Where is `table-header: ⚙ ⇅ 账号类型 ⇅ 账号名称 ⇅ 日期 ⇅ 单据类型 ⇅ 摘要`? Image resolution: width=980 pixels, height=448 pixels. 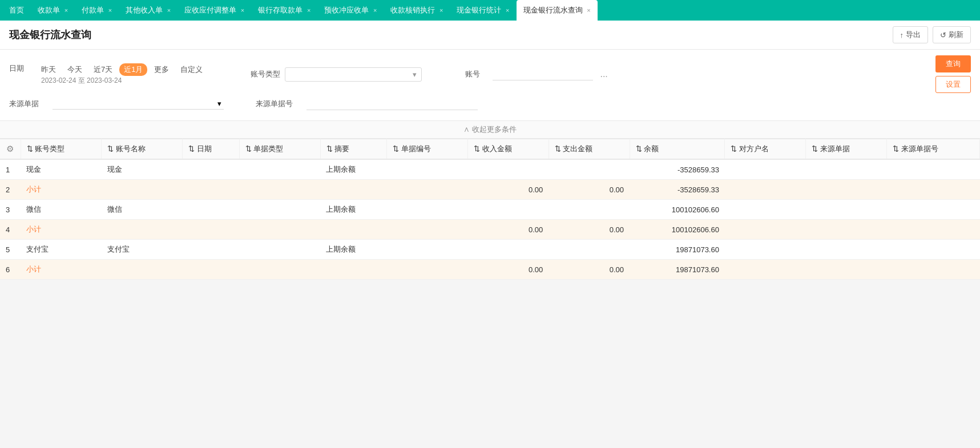
table-header: ⚙ ⇅ 账号类型 ⇅ 账号名称 ⇅ 日期 ⇅ 单据类型 ⇅ 摘要 is located at coordinates (490, 150).